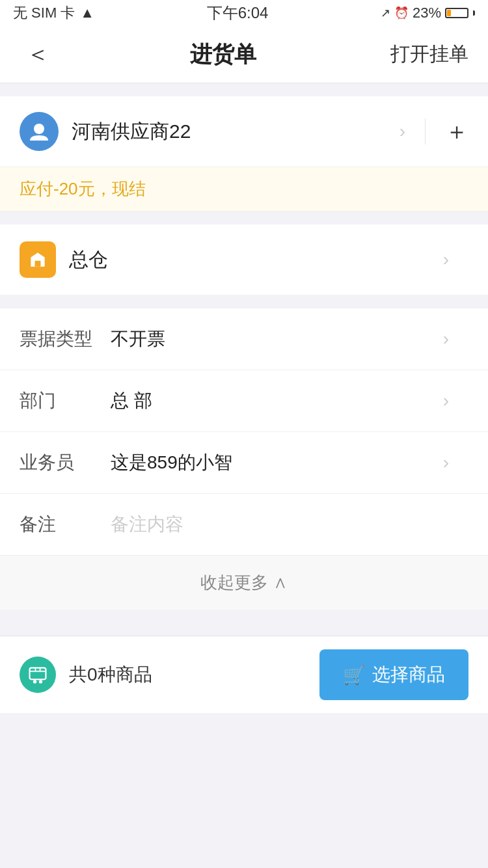 The height and width of the screenshot is (868, 488). What do you see at coordinates (38, 675) in the screenshot?
I see `cart-icon` at bounding box center [38, 675].